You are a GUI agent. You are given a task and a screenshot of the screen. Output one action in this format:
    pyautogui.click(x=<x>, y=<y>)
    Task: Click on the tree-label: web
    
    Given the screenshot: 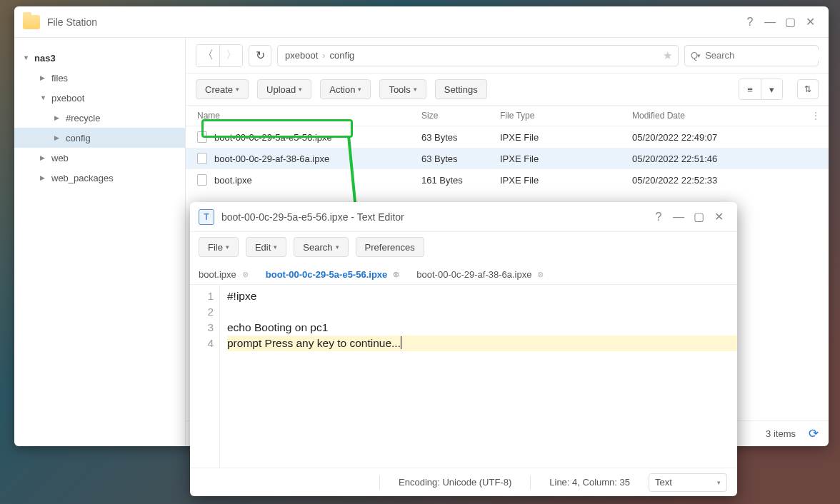 What is the action you would take?
    pyautogui.click(x=60, y=158)
    